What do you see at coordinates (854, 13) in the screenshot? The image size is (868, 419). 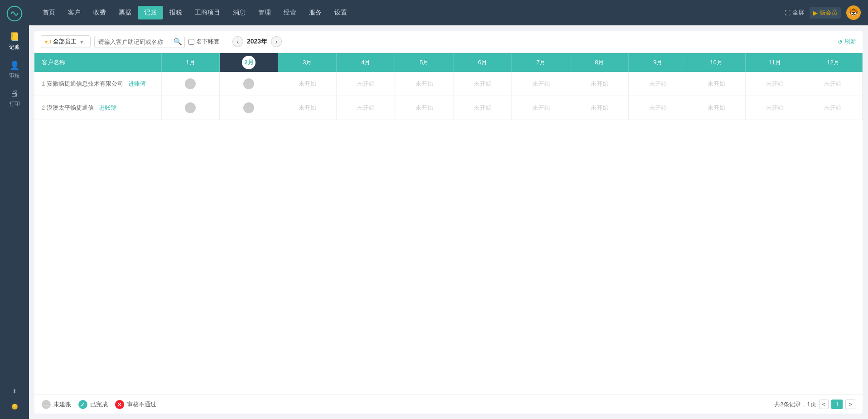 I see `user-avatar: 🐯` at bounding box center [854, 13].